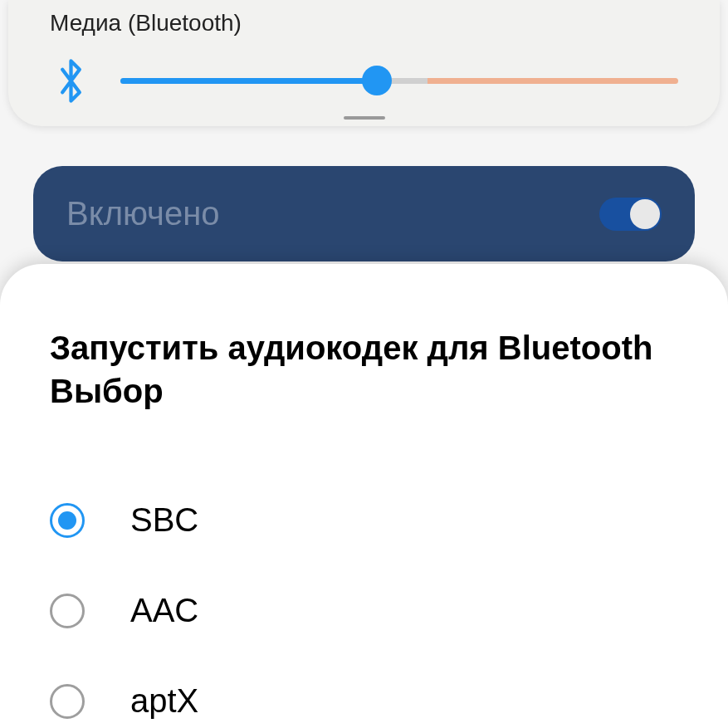 The width and height of the screenshot is (728, 728). Describe the element at coordinates (399, 81) in the screenshot. I see `slider-track` at that location.